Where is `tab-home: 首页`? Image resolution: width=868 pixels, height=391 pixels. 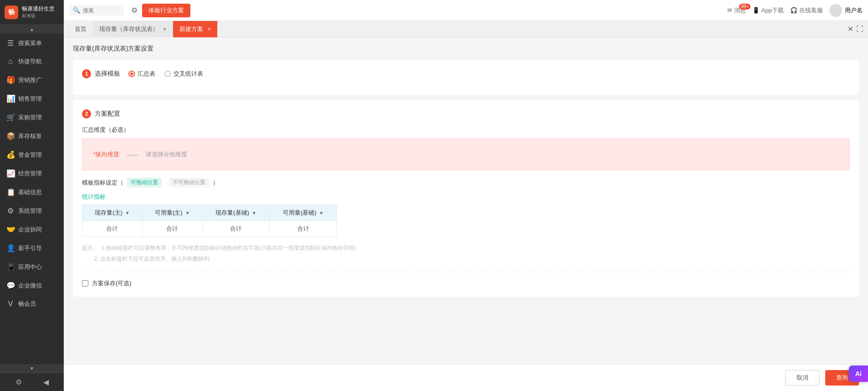
tab-home: 首页 is located at coordinates (81, 29).